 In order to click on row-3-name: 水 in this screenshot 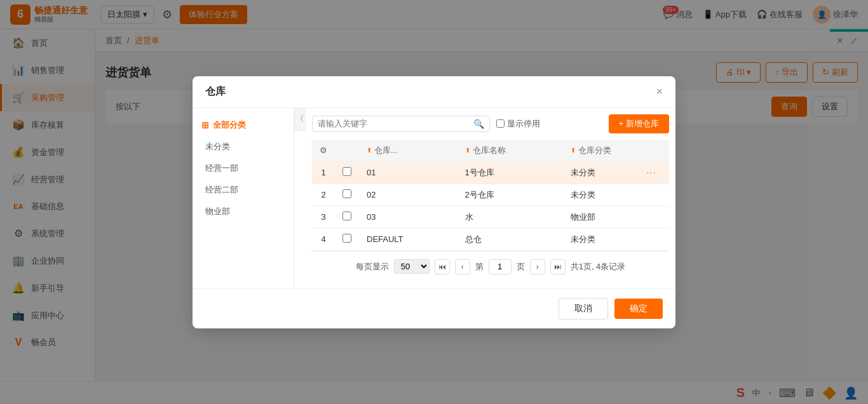, I will do `click(511, 217)`.